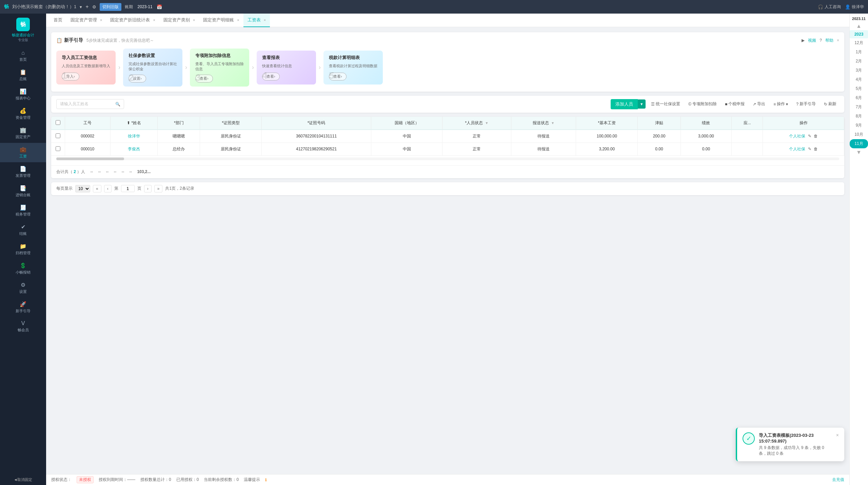  I want to click on th-nationality: 国籍（地区）, so click(407, 123).